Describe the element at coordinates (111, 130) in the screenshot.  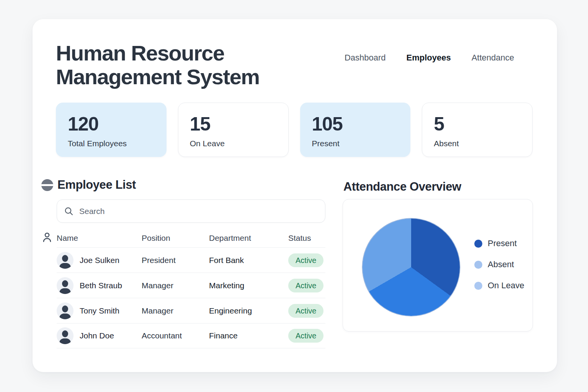
I see `stat-card-total-employees: 120 Total Employees` at that location.